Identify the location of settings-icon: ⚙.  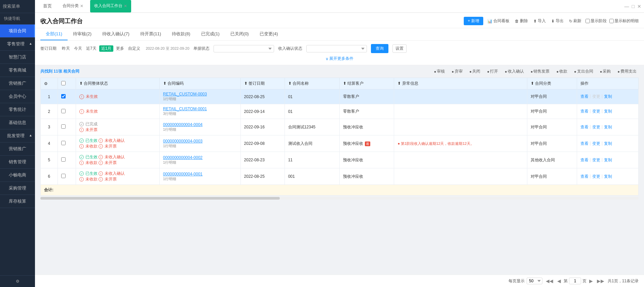
(46, 84).